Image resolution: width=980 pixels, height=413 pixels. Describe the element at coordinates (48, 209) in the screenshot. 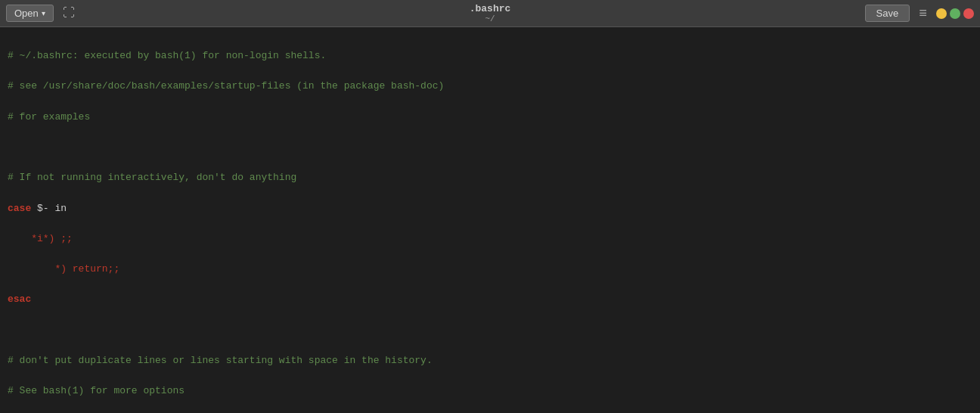

I see `line-6-rest: $- in` at that location.